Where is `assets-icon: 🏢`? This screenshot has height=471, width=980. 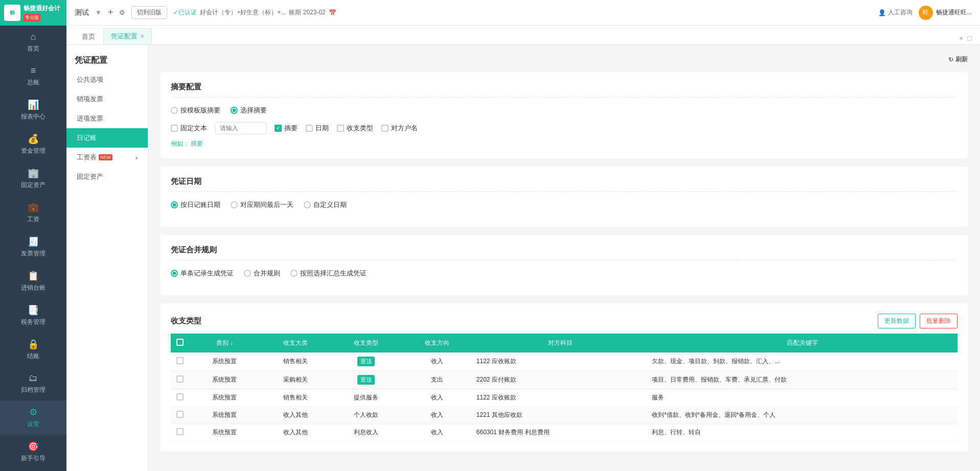
assets-icon: 🏢 is located at coordinates (33, 173).